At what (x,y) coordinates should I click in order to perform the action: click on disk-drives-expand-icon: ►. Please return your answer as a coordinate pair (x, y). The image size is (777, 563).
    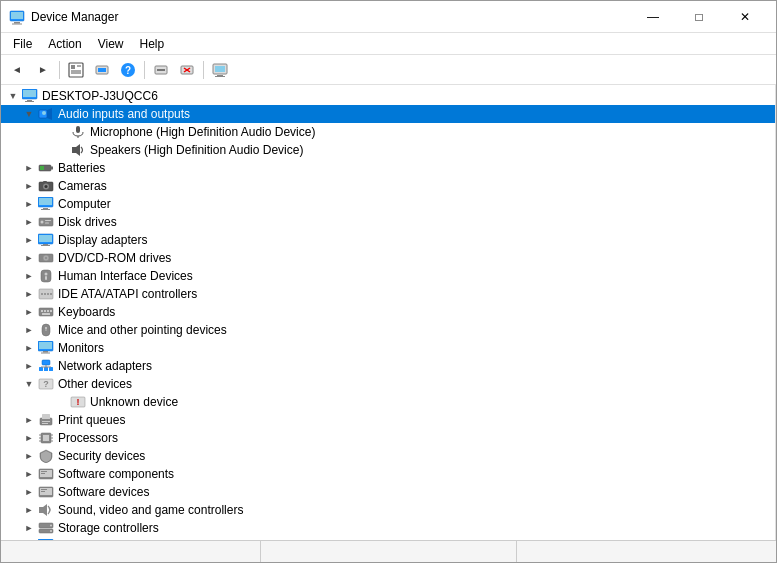
    Looking at the image, I should click on (29, 222).